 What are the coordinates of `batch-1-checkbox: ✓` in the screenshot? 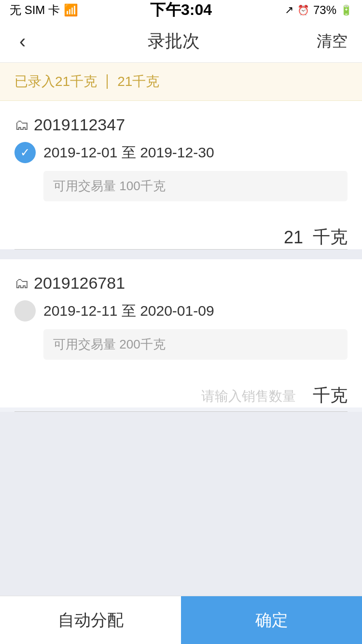 It's located at (25, 153).